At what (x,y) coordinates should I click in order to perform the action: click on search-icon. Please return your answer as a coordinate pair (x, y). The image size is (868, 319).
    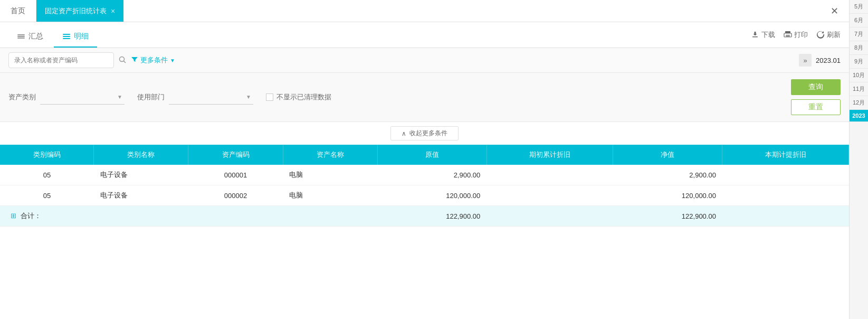
    Looking at the image, I should click on (122, 60).